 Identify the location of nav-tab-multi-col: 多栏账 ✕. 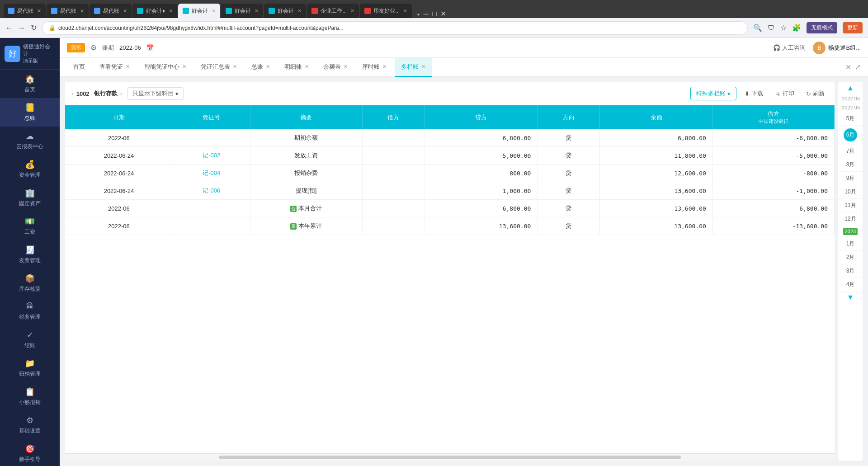
(413, 67).